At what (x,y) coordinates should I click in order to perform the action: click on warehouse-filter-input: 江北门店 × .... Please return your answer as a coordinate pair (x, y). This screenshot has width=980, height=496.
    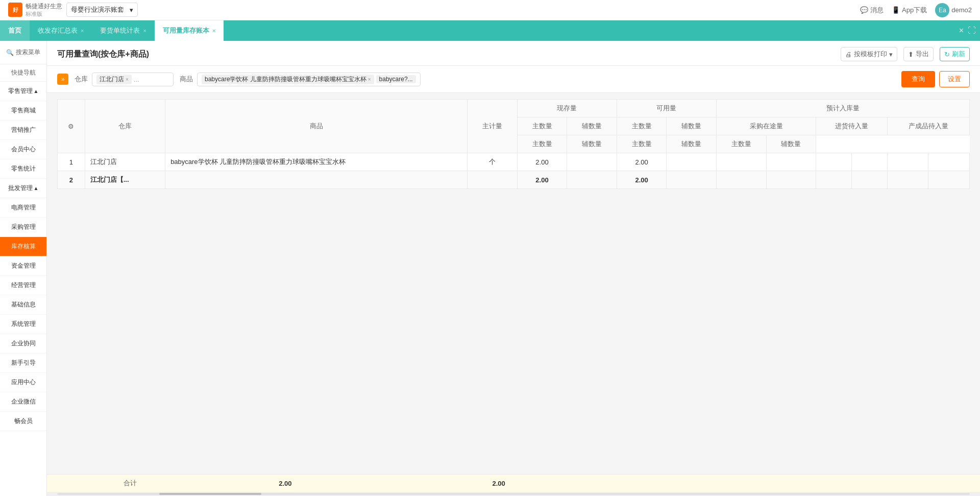
    Looking at the image, I should click on (133, 80).